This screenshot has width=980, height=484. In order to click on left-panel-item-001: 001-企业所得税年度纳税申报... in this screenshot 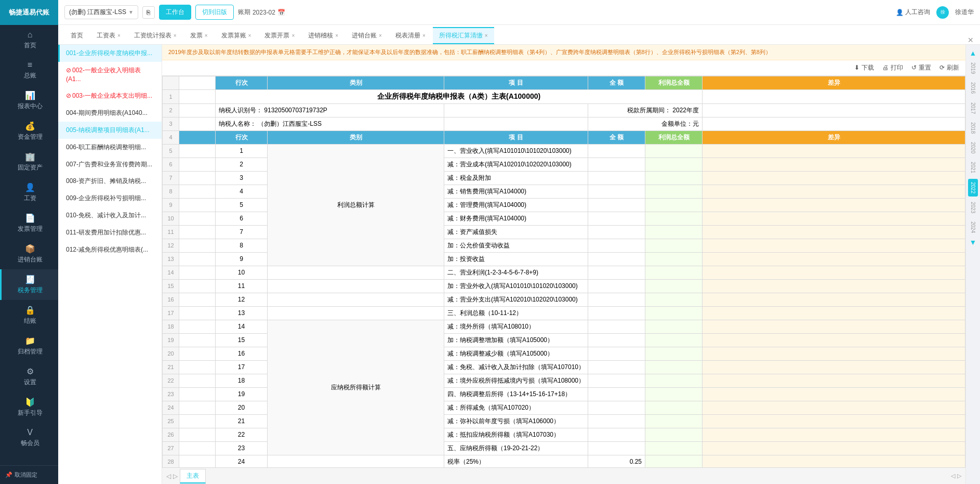, I will do `click(110, 53)`.